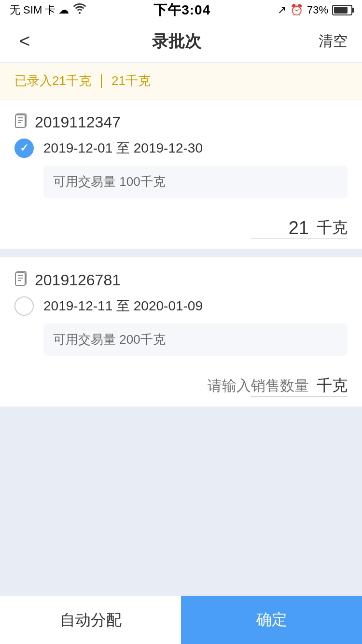 The width and height of the screenshot is (362, 644). I want to click on location-icon: ↗, so click(282, 10).